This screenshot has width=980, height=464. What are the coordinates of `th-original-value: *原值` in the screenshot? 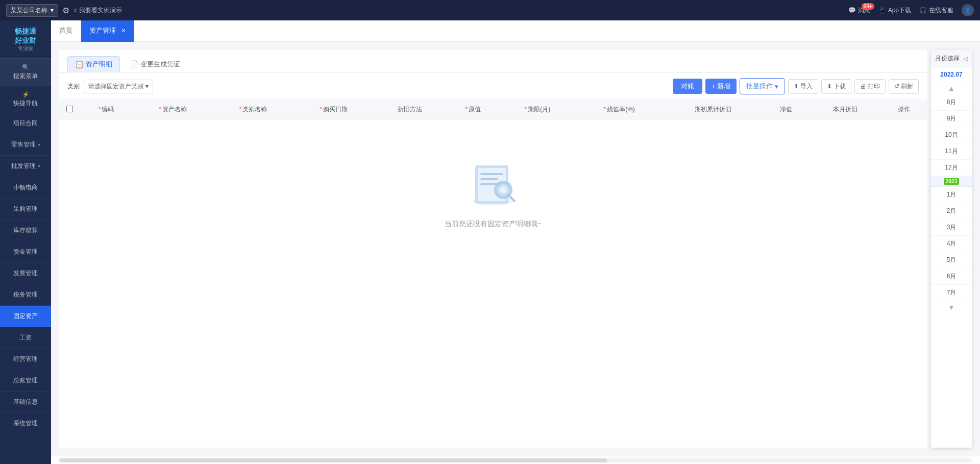 It's located at (473, 110).